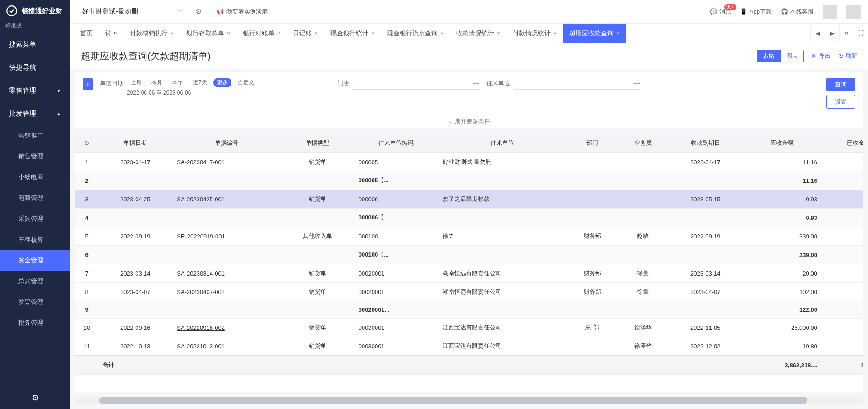 The image size is (868, 409). Describe the element at coordinates (146, 56) in the screenshot. I see `page-title: 超期应收款查询(欠款超期清单)` at that location.